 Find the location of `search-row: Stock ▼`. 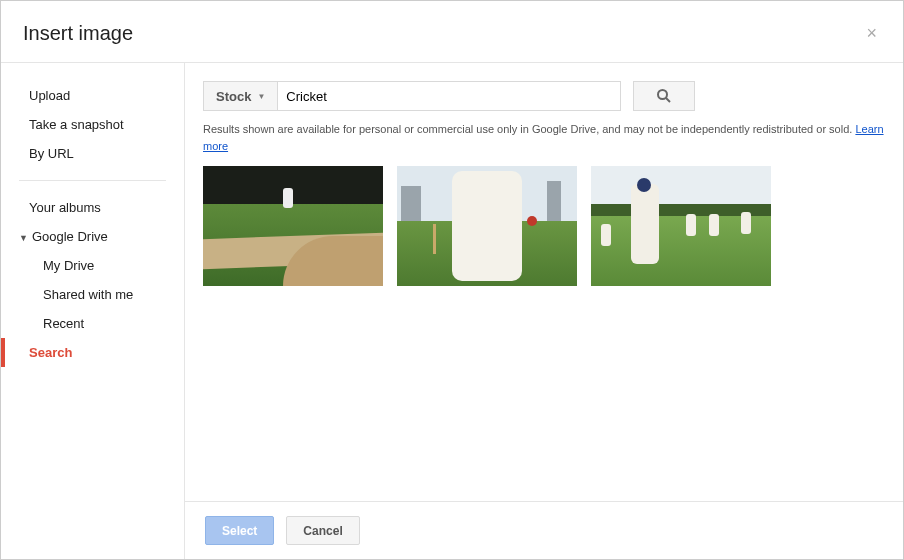

search-row: Stock ▼ is located at coordinates (544, 92).